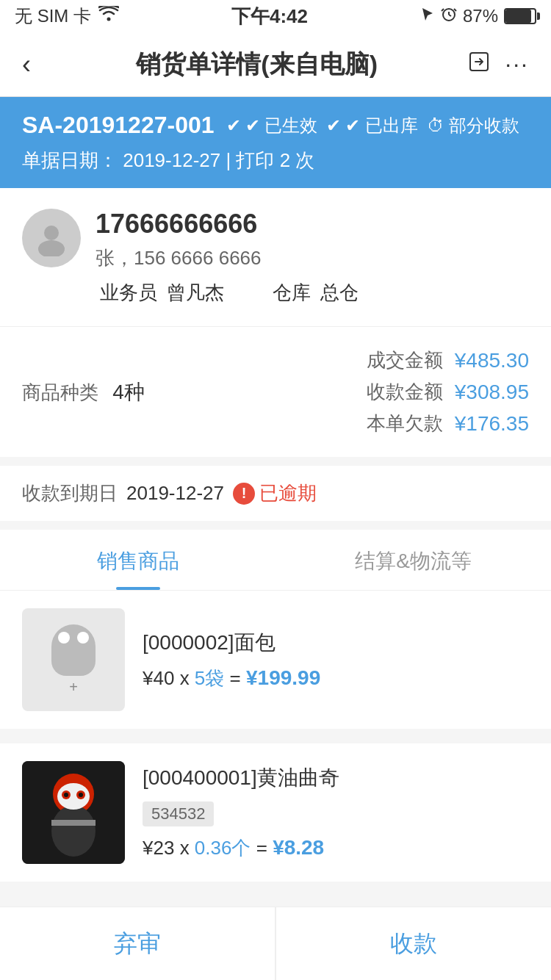 The width and height of the screenshot is (551, 980). I want to click on list-item: + [0000002]面包 ¥40 x 5袋 = ¥199.99, so click(276, 660).